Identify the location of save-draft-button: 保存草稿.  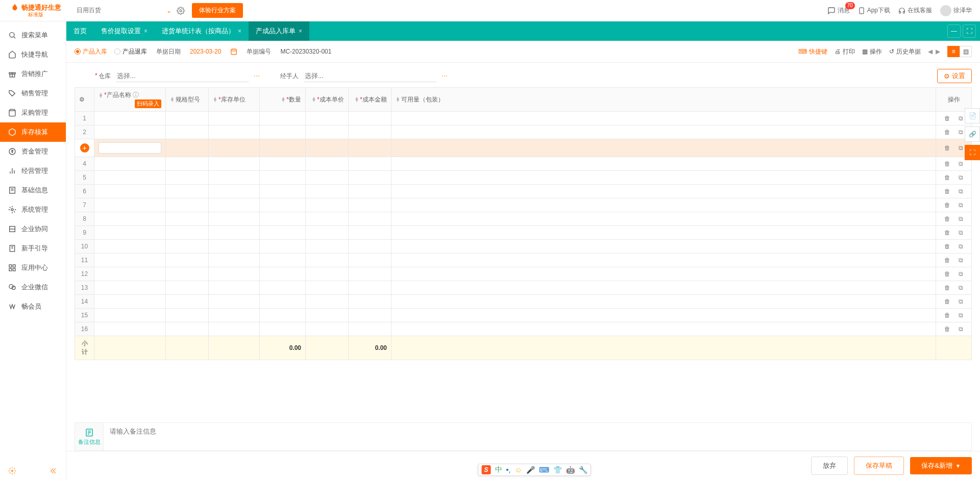
(879, 466).